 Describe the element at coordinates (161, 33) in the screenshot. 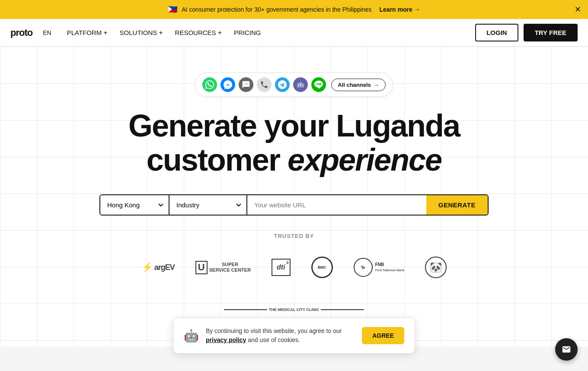

I see `solutions-plus-icon: +` at that location.